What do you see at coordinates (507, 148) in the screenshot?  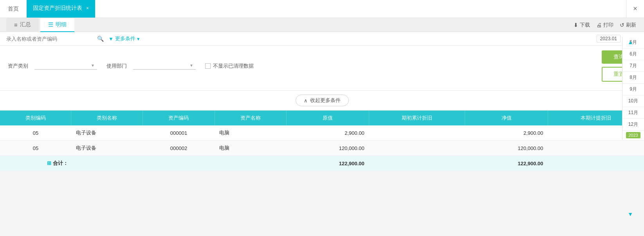 I see `cell-net-value: 120,000.00` at bounding box center [507, 148].